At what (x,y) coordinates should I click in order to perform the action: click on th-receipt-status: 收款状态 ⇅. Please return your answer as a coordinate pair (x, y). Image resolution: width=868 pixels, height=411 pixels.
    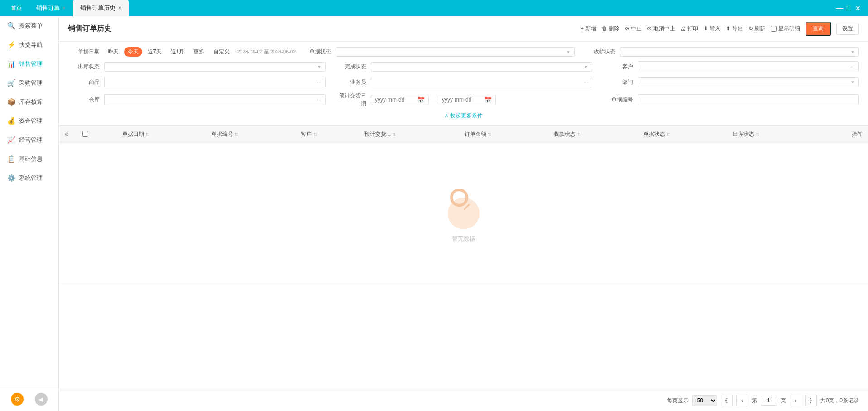
    Looking at the image, I should click on (593, 135).